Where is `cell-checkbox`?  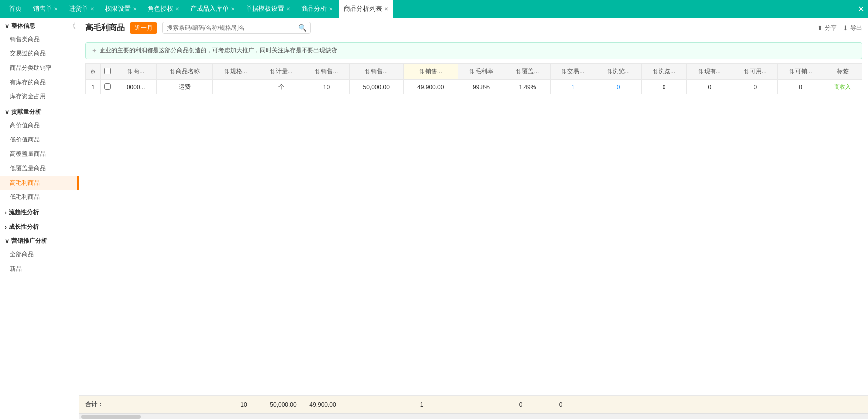
cell-checkbox is located at coordinates (108, 87).